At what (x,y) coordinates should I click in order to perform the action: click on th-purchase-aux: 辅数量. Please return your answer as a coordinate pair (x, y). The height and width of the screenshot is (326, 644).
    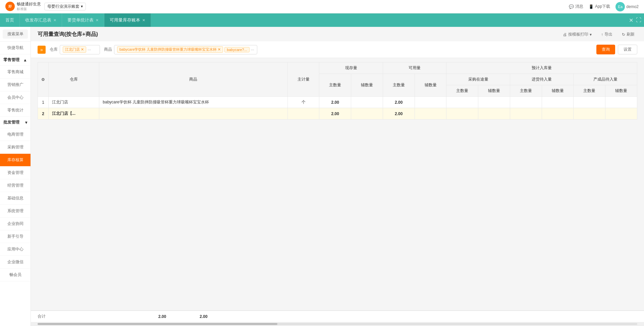
    Looking at the image, I should click on (494, 91).